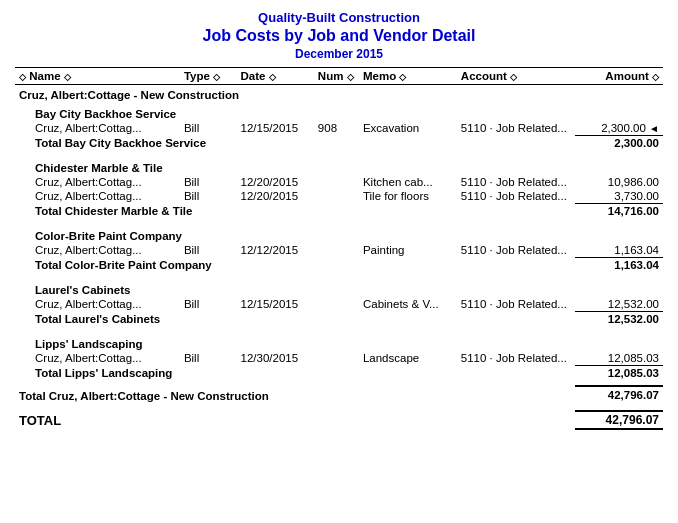 The height and width of the screenshot is (523, 678). What do you see at coordinates (516, 76) in the screenshot?
I see `col-header-account: Account ◇` at bounding box center [516, 76].